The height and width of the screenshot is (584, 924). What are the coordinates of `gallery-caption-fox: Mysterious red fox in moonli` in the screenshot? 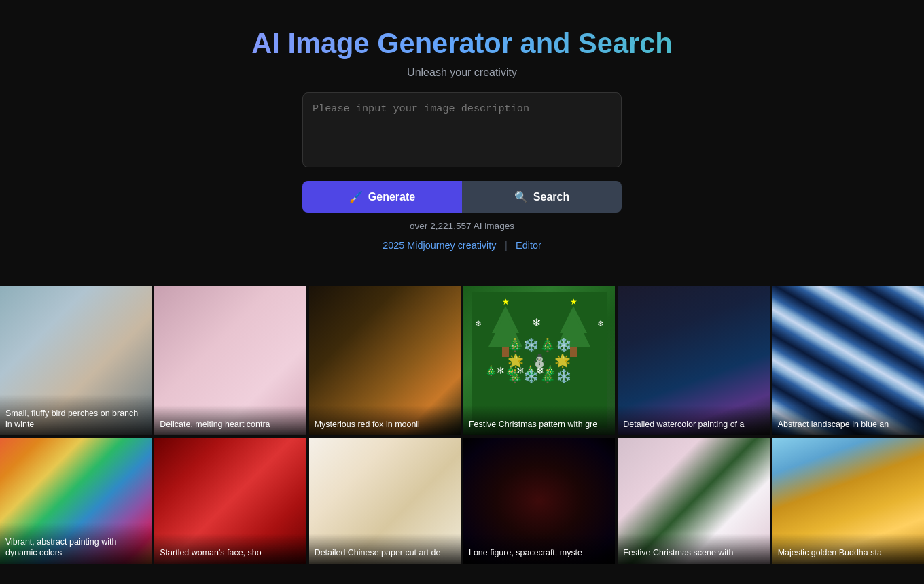 It's located at (385, 420).